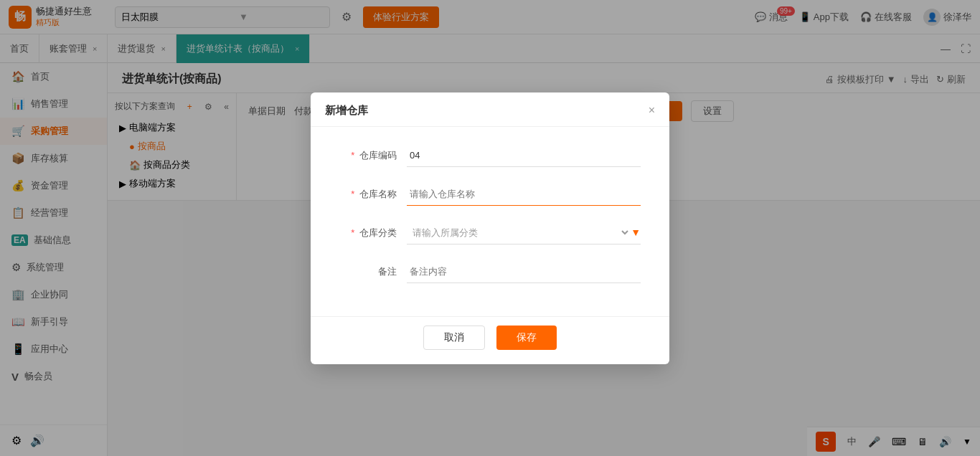 Image resolution: width=980 pixels, height=456 pixels. Describe the element at coordinates (490, 272) in the screenshot. I see `form-row-remark: 备注` at that location.